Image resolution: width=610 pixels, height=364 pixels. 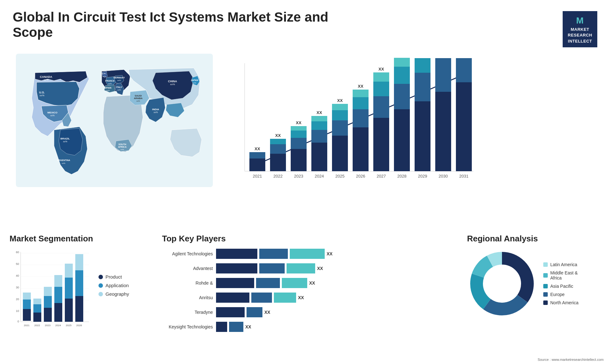 I want to click on player-name-keysight: Keysight Technologies, so click(x=187, y=327).